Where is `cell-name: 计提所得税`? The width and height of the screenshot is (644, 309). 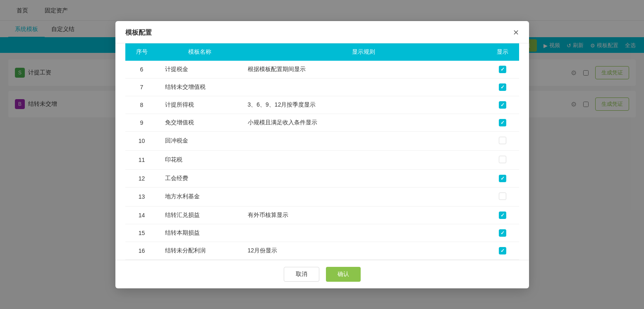
cell-name: 计提所得税 is located at coordinates (200, 105).